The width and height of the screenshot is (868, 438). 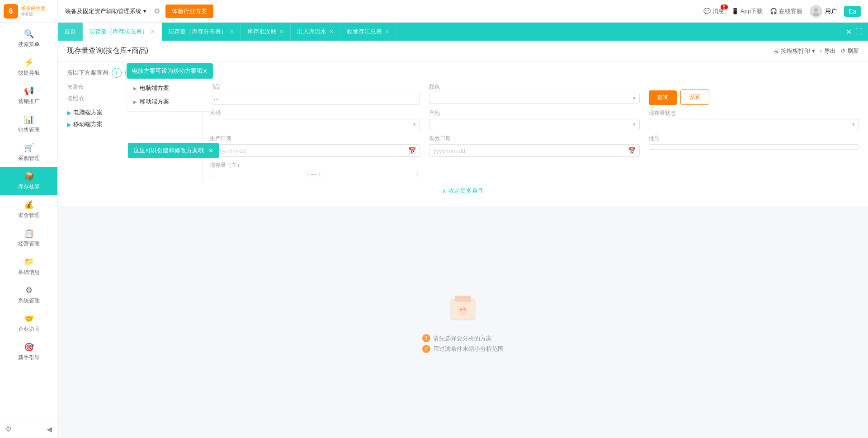 I want to click on system-icon: ⚙, so click(x=29, y=290).